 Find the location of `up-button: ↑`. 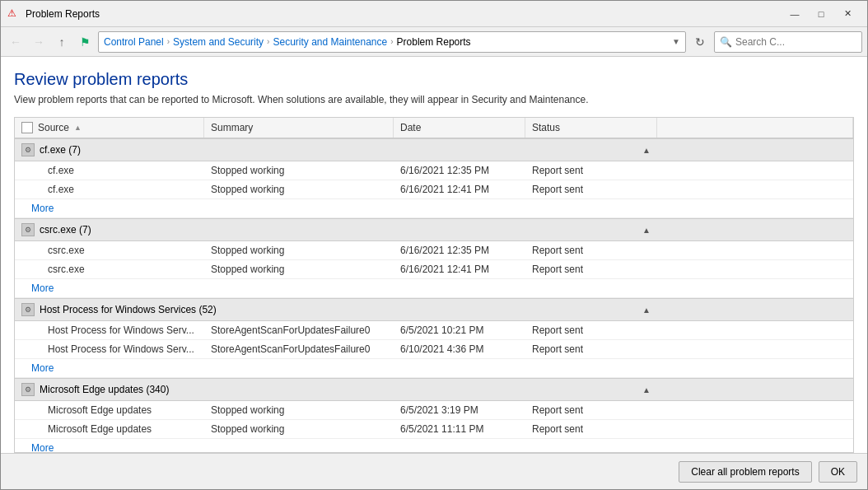

up-button: ↑ is located at coordinates (62, 42).